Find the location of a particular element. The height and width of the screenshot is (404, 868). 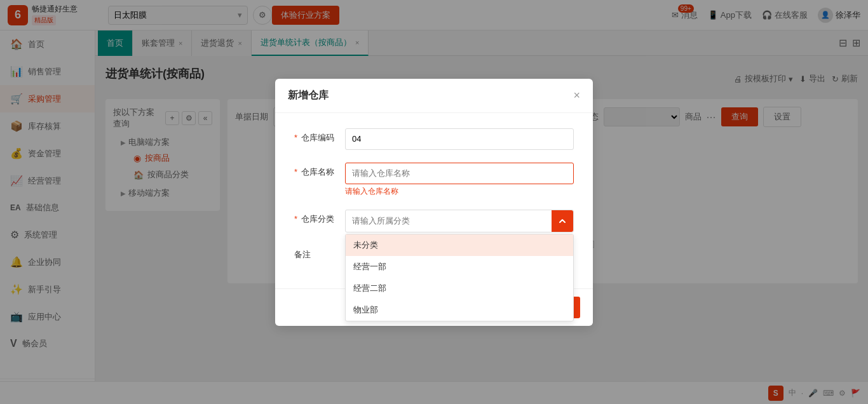

category-toggle-btn is located at coordinates (562, 221).